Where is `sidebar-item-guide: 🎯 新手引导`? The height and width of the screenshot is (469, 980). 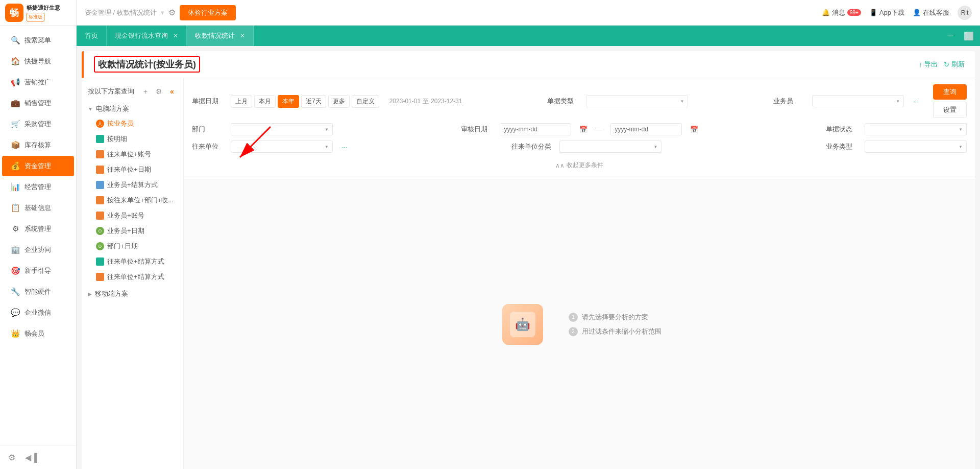
sidebar-item-guide: 🎯 新手引导 is located at coordinates (38, 271).